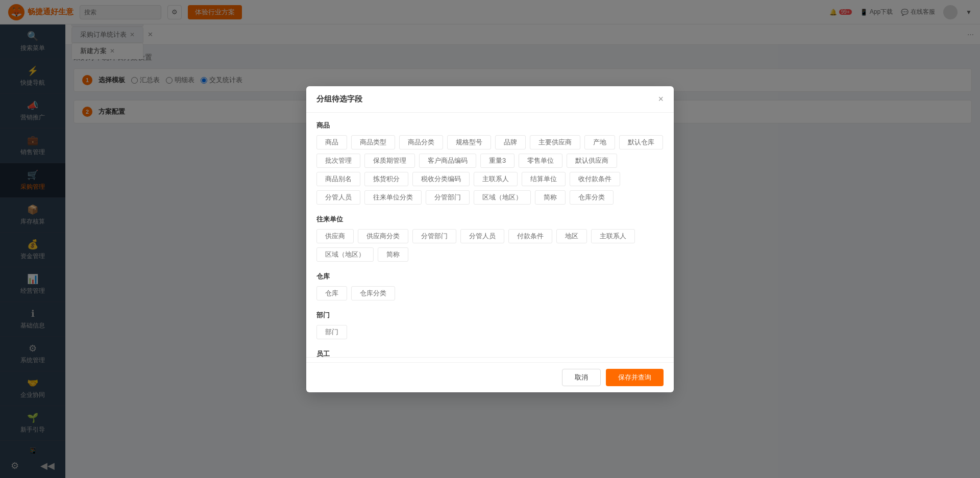  Describe the element at coordinates (448, 161) in the screenshot. I see `field-tag-0-10: 客户商品编码` at that location.